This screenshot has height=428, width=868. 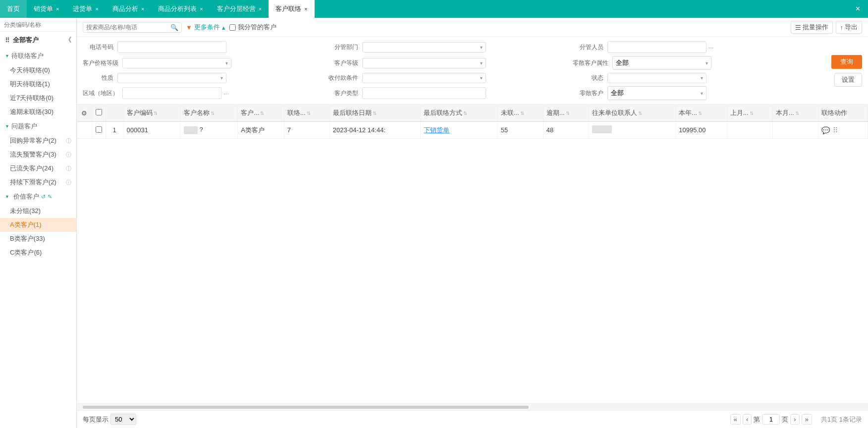 What do you see at coordinates (306, 9) in the screenshot?
I see `close-customer-contact-tab: ×` at bounding box center [306, 9].